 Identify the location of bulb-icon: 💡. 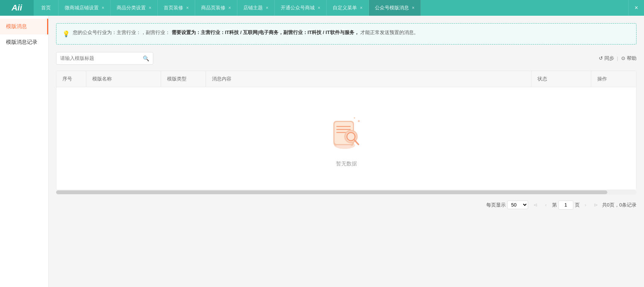
(66, 34).